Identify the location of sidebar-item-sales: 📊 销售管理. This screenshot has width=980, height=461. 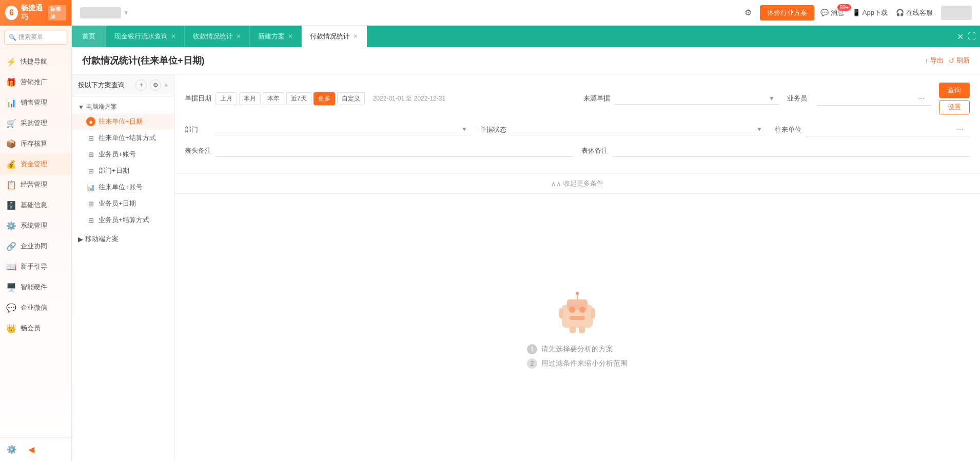
(36, 103).